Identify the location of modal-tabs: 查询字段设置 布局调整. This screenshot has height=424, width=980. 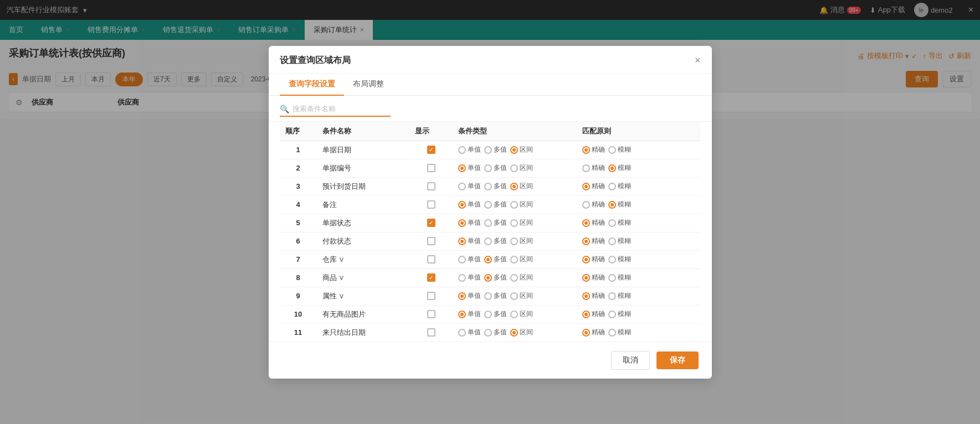
(490, 85).